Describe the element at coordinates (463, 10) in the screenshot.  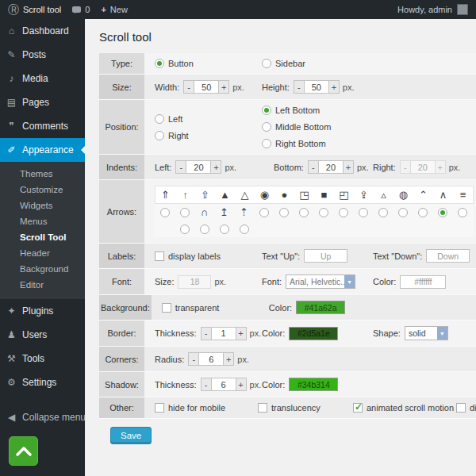
I see `avatar` at that location.